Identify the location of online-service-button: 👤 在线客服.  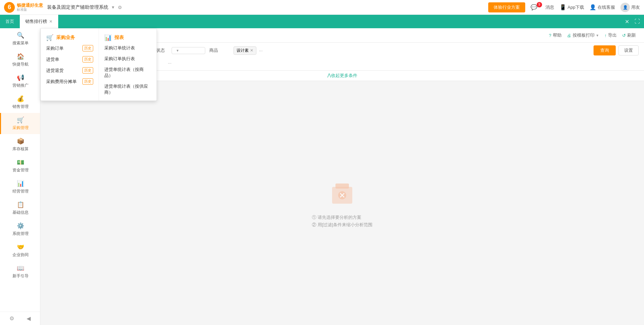
(602, 7).